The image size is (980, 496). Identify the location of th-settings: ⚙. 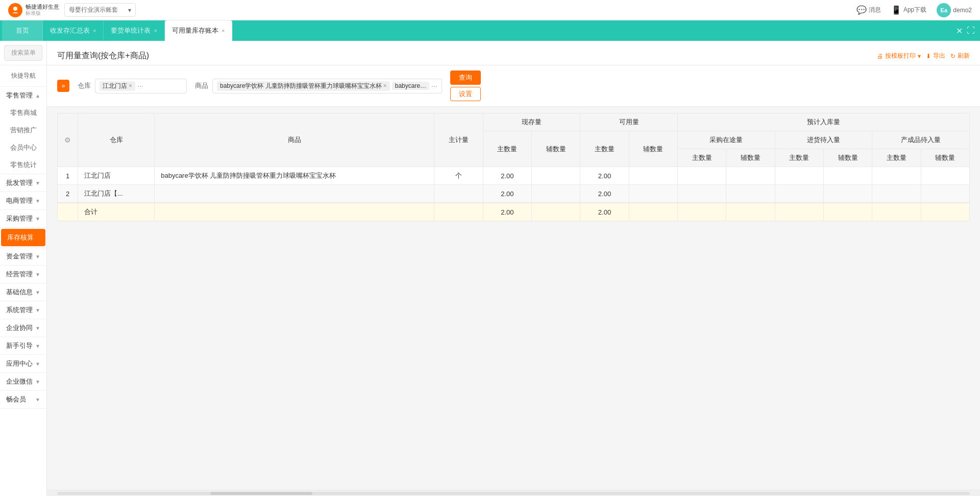
(68, 140).